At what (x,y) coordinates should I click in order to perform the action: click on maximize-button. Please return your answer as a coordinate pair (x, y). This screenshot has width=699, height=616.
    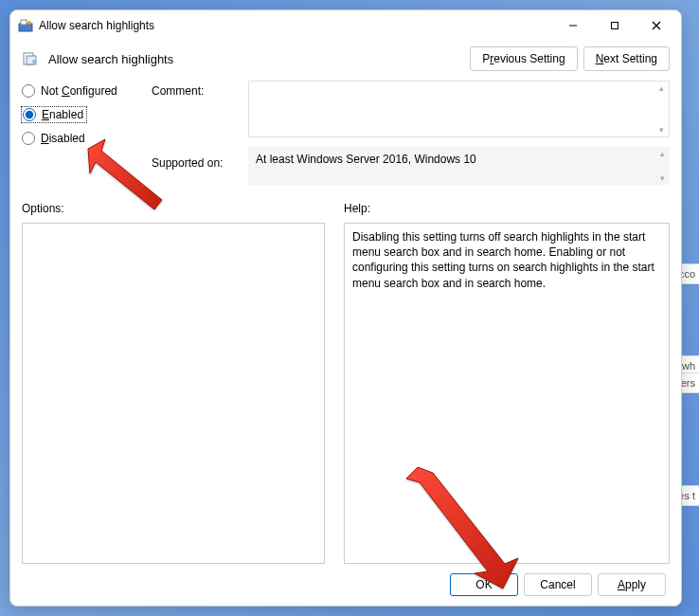
    Looking at the image, I should click on (615, 26).